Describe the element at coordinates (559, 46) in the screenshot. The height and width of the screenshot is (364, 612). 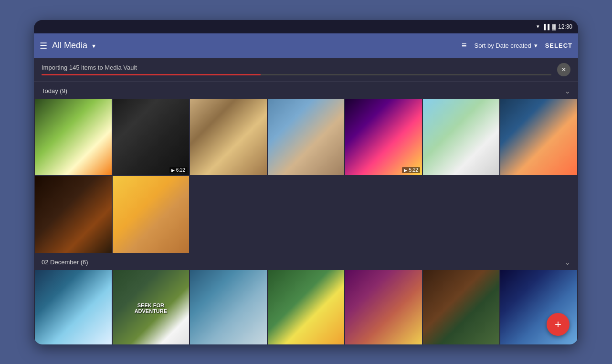
I see `select-button: SELECT` at that location.